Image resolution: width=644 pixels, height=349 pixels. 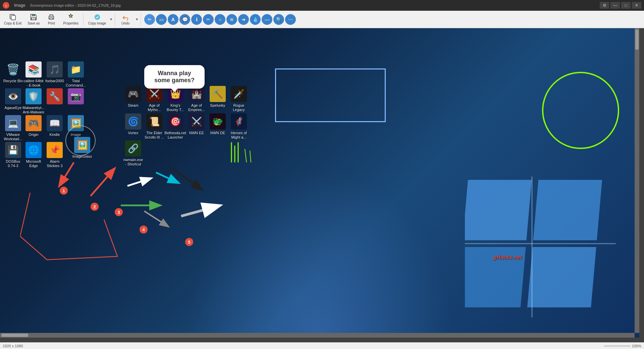 I want to click on h-scroll-thumb, so click(x=15, y=335).